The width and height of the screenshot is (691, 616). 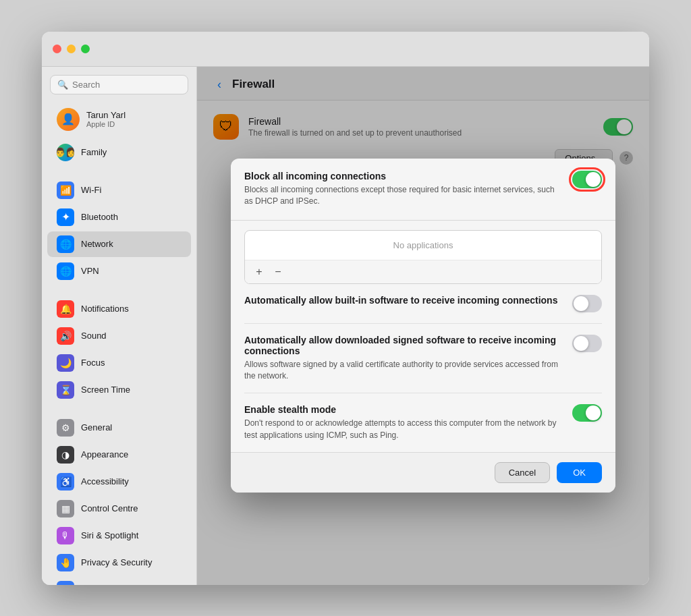 What do you see at coordinates (116, 563) in the screenshot?
I see `sidebar-label-privacy: Privacy & Security` at bounding box center [116, 563].